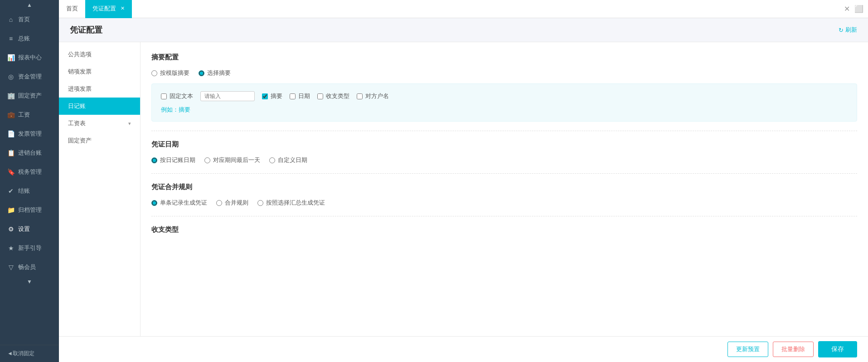  What do you see at coordinates (504, 57) in the screenshot?
I see `summary-config-title: 摘要配置` at bounding box center [504, 57].